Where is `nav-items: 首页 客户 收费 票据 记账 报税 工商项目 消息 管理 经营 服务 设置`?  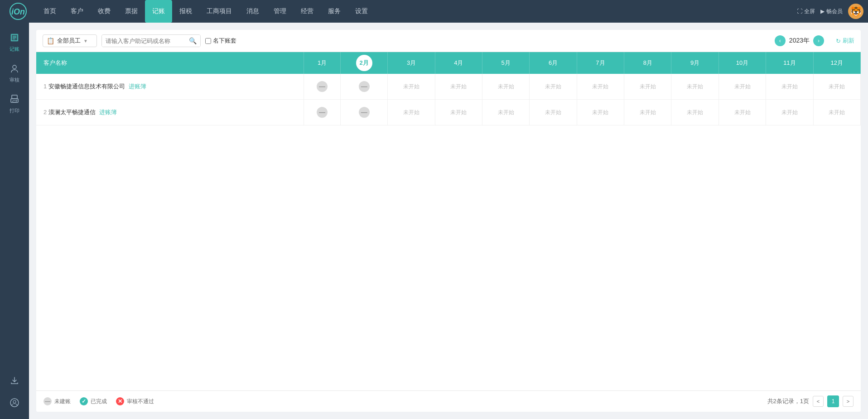 nav-items: 首页 客户 收费 票据 记账 报税 工商项目 消息 管理 经营 服务 设置 is located at coordinates (417, 11).